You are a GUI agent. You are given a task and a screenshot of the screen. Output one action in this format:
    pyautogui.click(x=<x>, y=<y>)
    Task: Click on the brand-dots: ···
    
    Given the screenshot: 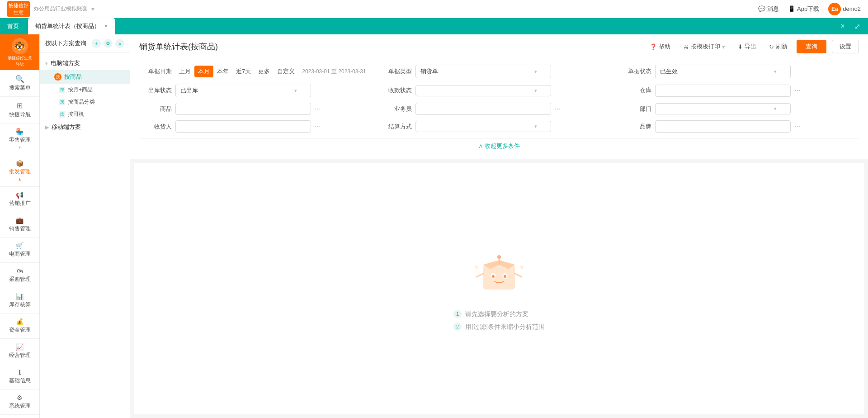 What is the action you would take?
    pyautogui.click(x=797, y=127)
    